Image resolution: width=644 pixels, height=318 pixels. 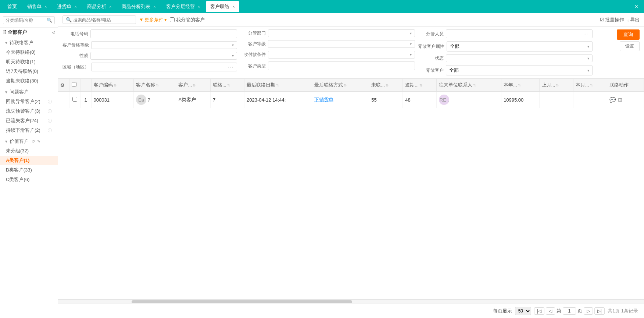 What do you see at coordinates (33, 141) in the screenshot?
I see `value-group-refresh-icon: ↺` at bounding box center [33, 141].